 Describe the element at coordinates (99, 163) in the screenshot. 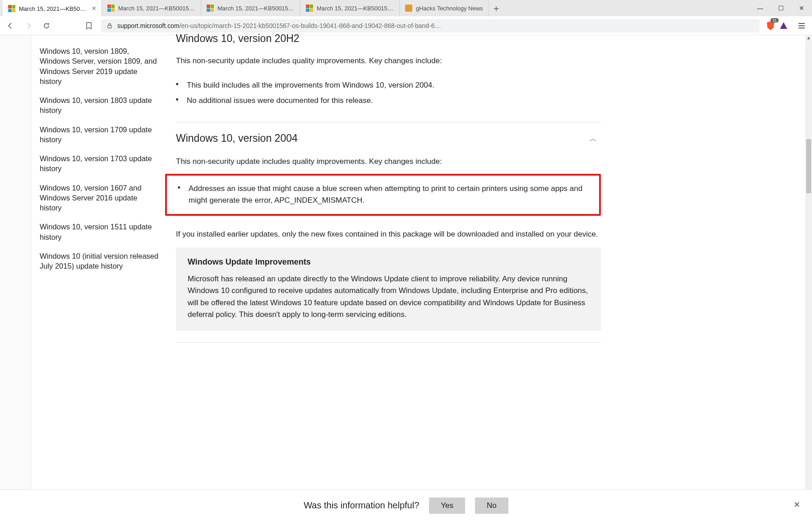

I see `sidebar-item: Windows 10, version 1703 update history` at that location.